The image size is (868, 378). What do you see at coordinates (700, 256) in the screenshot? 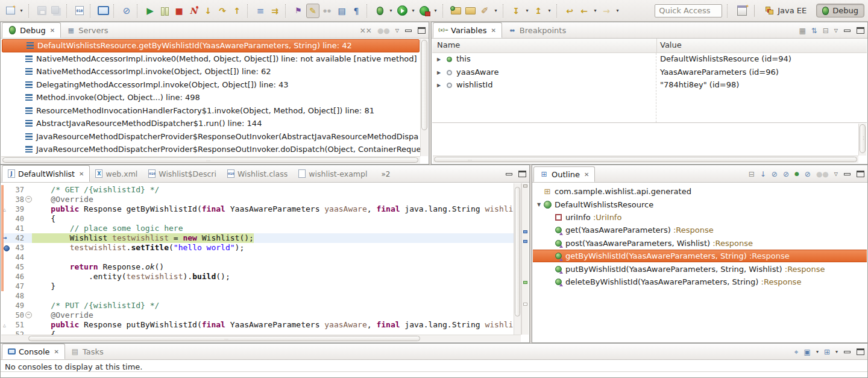
I see `outline-item: getByWishlistId(YaasAwareParameters, Str…` at bounding box center [700, 256].